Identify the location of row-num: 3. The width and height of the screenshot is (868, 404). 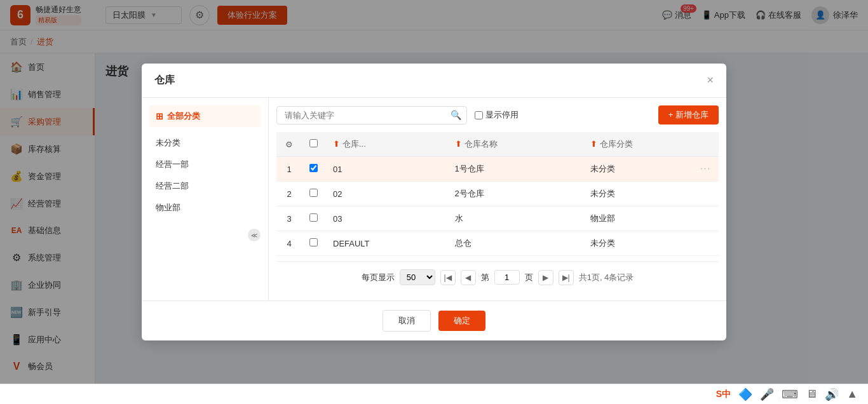
(289, 219).